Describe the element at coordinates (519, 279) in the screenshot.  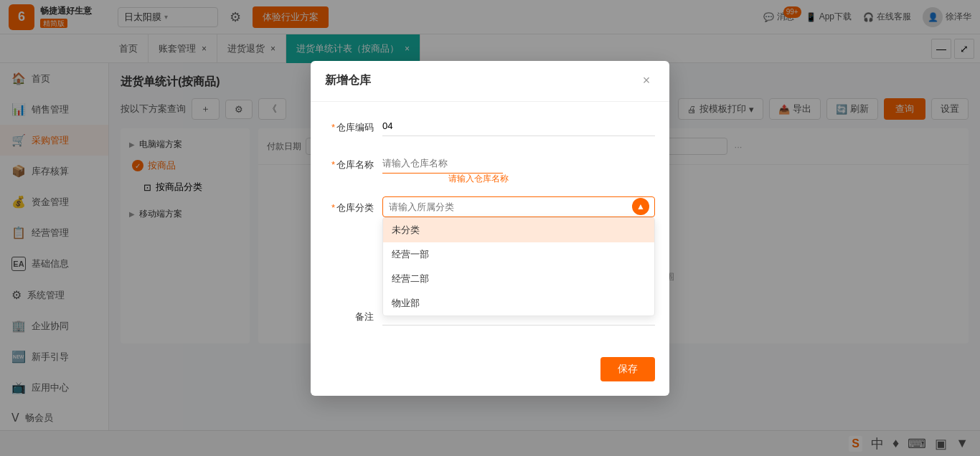
I see `dropdown-item-dept2: 经营二部` at that location.